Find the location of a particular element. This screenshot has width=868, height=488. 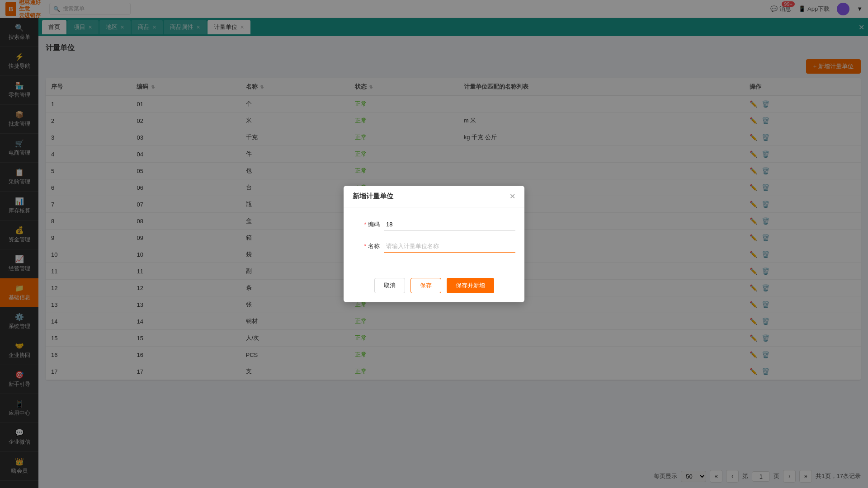

name-input is located at coordinates (450, 246).